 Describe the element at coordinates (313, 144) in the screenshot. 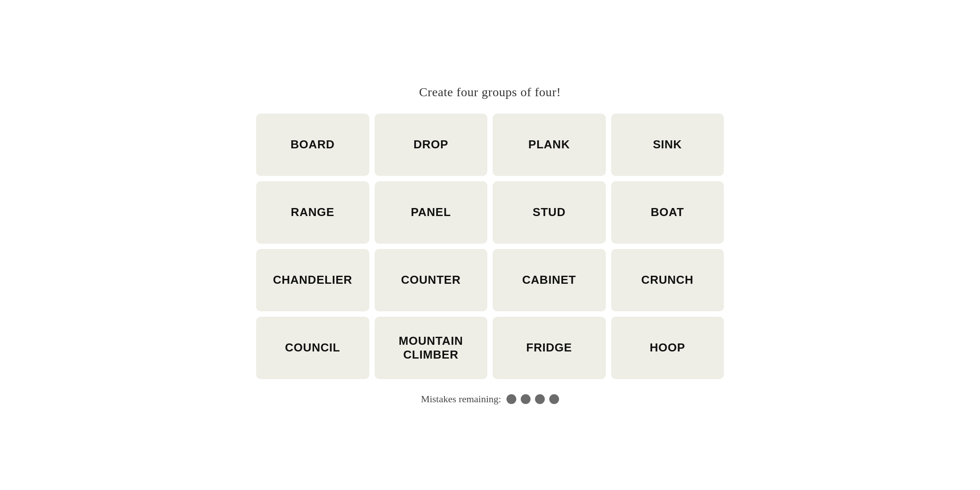

I see `tile-label-board: BOARD` at that location.